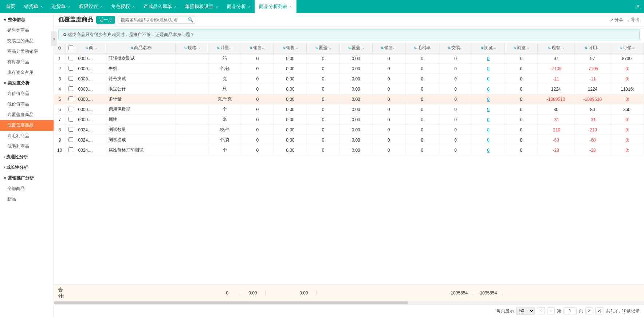 This screenshot has width=644, height=317. I want to click on sidebar-section-overview: ∨ 整体信息, so click(27, 20).